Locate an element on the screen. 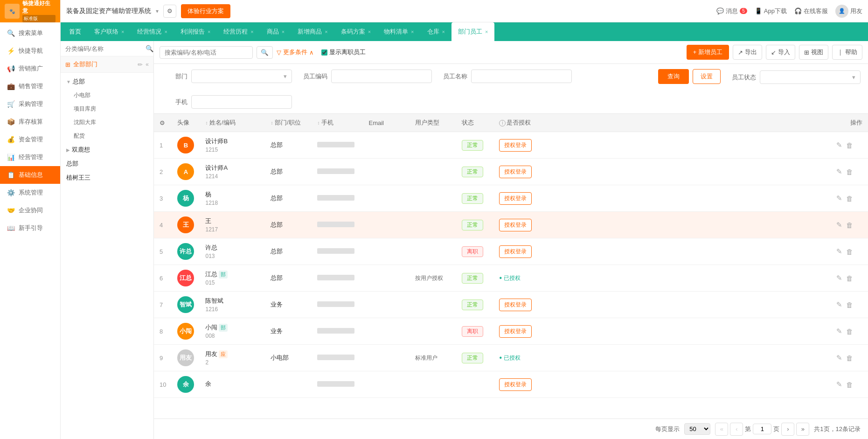 The height and width of the screenshot is (439, 868). show-resigned-checkbox: 显示离职员工 is located at coordinates (343, 52).